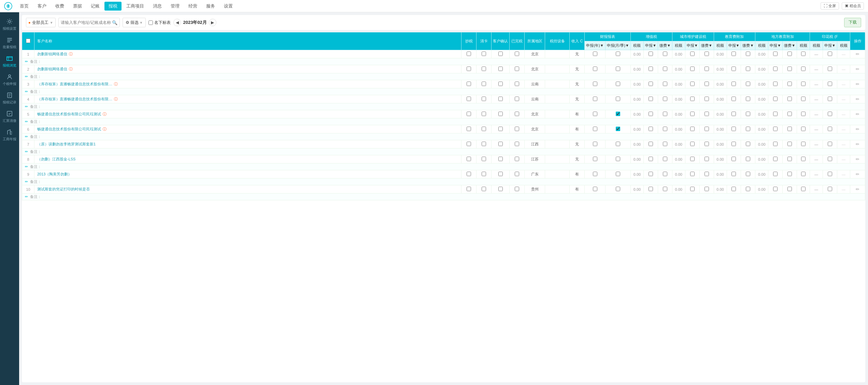 The height and width of the screenshot is (385, 868). I want to click on local-pay-cell, so click(790, 114).